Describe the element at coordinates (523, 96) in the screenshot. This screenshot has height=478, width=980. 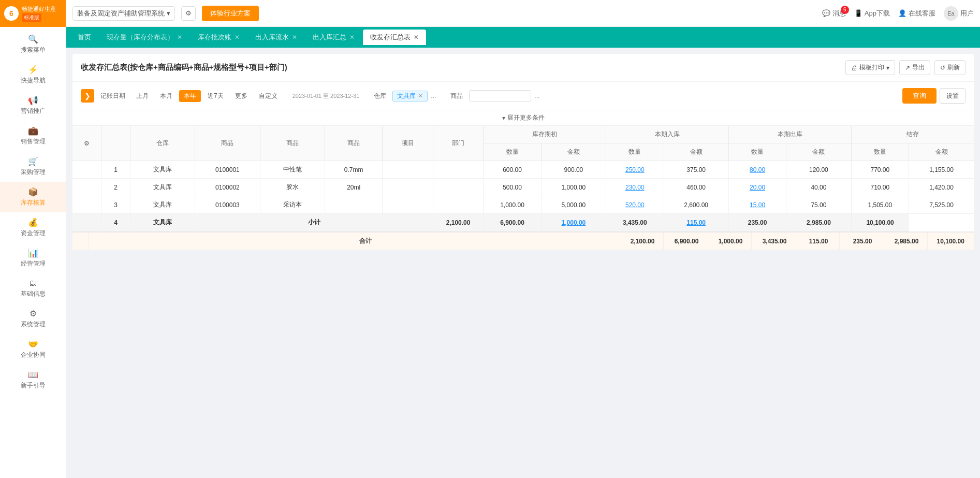
I see `filter-bar: ❯ 记账日期 上月本月本年近7天更多自定义 2023-01-01 至 2023-…` at that location.